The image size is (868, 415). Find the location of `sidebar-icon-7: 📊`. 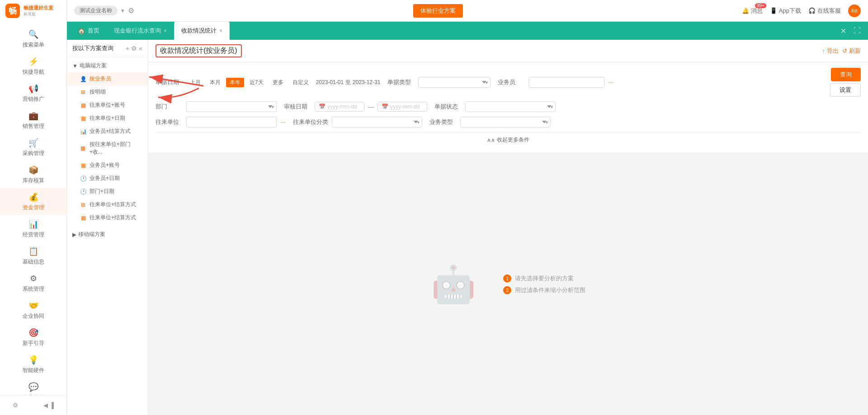

sidebar-icon-7: 📊 is located at coordinates (33, 224).